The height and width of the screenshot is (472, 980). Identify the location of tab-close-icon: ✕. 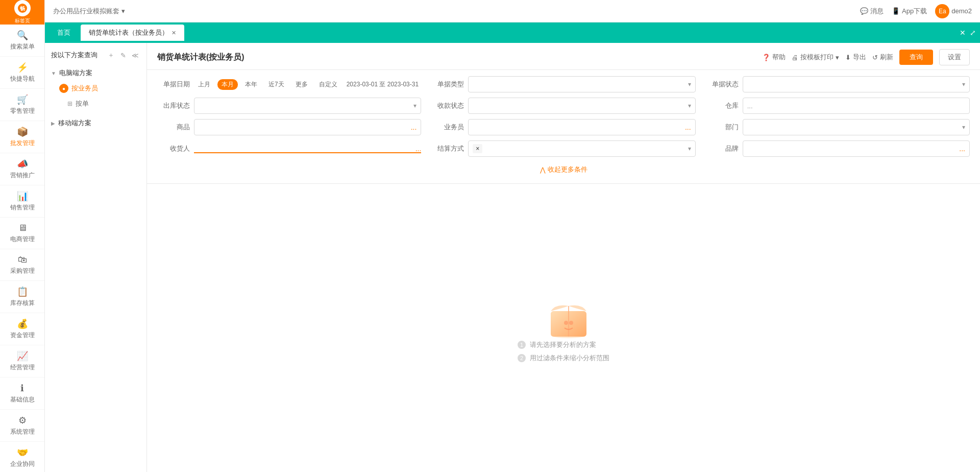
(174, 33).